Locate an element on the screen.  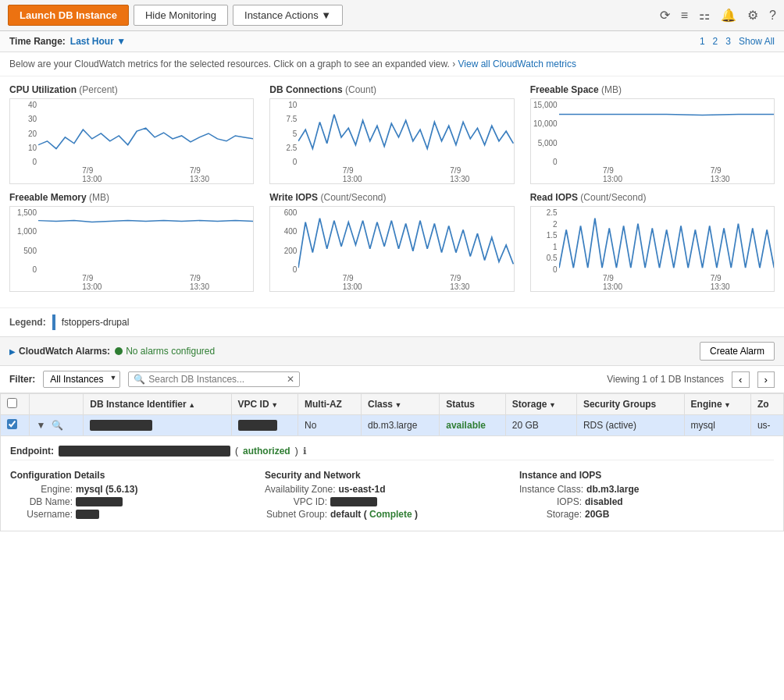
th-checkbox is located at coordinates (16, 404).